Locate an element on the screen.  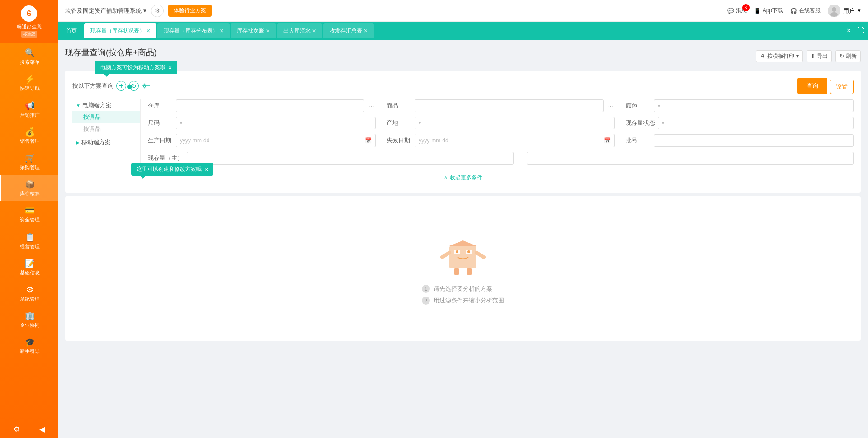
top-header-right: 💬 消息 6 📱 App下载 🎧 在线客服 用户 ▾ is located at coordinates (794, 11).